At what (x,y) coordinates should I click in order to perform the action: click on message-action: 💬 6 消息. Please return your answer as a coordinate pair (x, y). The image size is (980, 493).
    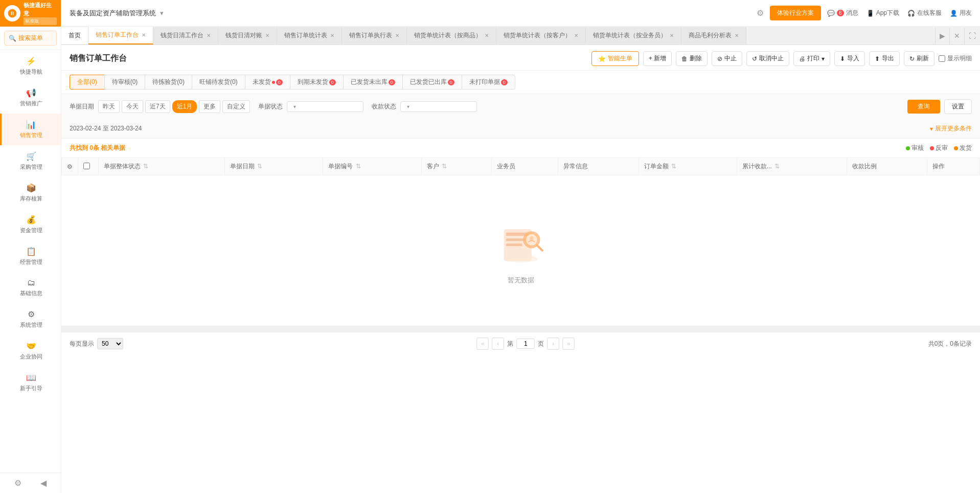
    Looking at the image, I should click on (842, 13).